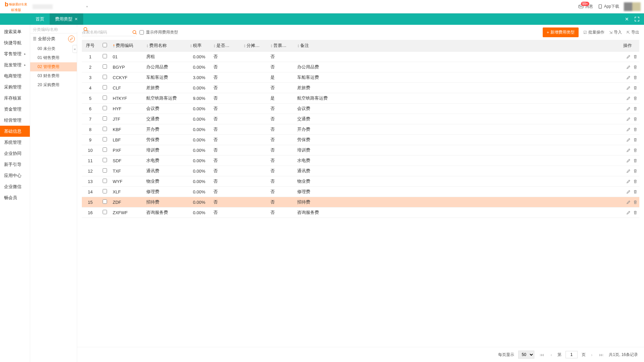 This screenshot has width=644, height=362. What do you see at coordinates (15, 154) in the screenshot?
I see `sidebar-item: 企业协同` at bounding box center [15, 154].